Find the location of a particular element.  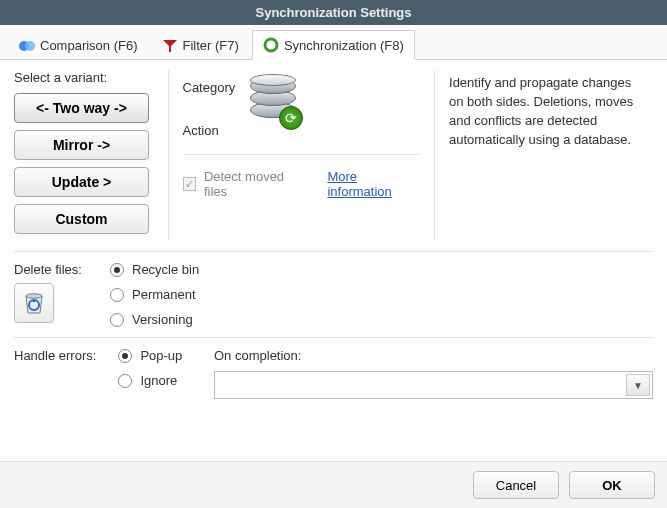

variant-label: Select a variant: is located at coordinates (86, 78).